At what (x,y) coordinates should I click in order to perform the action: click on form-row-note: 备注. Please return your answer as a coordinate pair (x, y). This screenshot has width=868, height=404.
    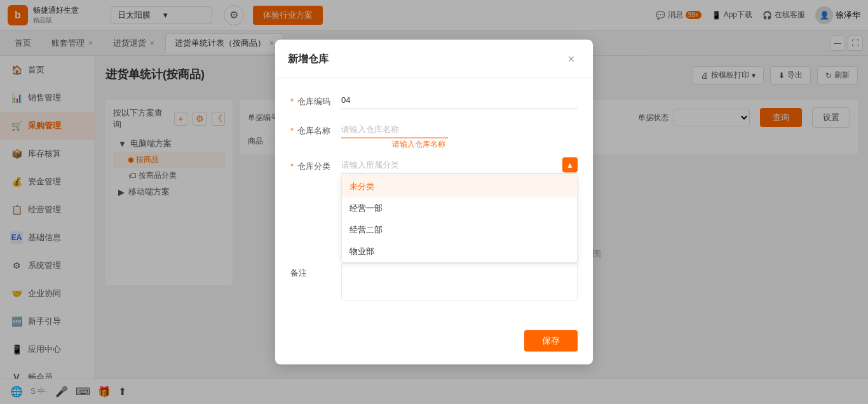
    Looking at the image, I should click on (434, 282).